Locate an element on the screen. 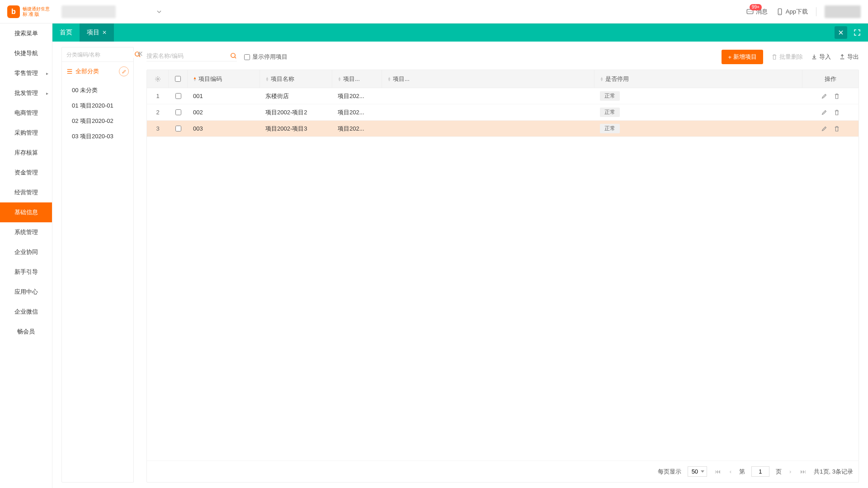 The height and width of the screenshot is (488, 868). sidebar-item-0: 搜索菜单 is located at coordinates (26, 33).